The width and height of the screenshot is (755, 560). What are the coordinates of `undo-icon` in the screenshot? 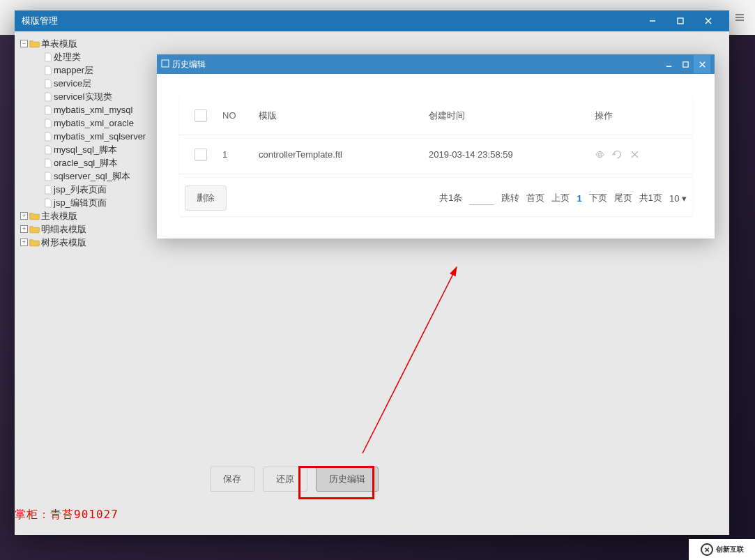 It's located at (618, 155).